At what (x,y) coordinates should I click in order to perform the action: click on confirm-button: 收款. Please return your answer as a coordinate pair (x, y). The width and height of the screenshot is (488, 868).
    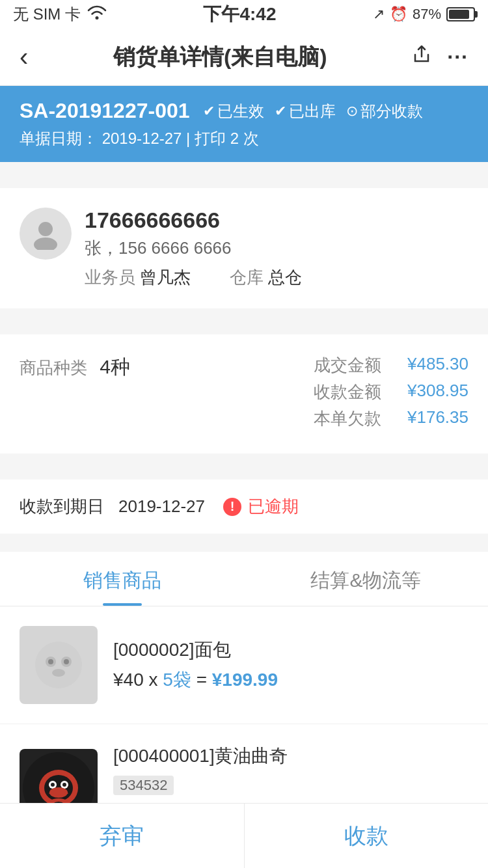
    Looking at the image, I should click on (367, 835).